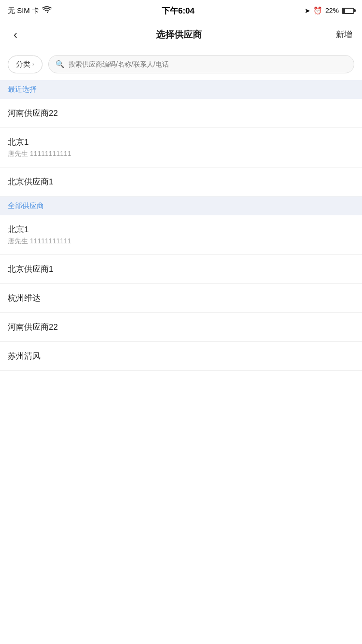  I want to click on search-icon: 🔍, so click(60, 64).